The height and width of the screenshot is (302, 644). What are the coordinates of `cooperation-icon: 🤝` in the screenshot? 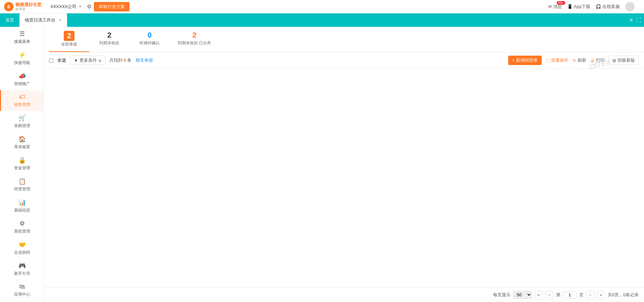 It's located at (22, 245).